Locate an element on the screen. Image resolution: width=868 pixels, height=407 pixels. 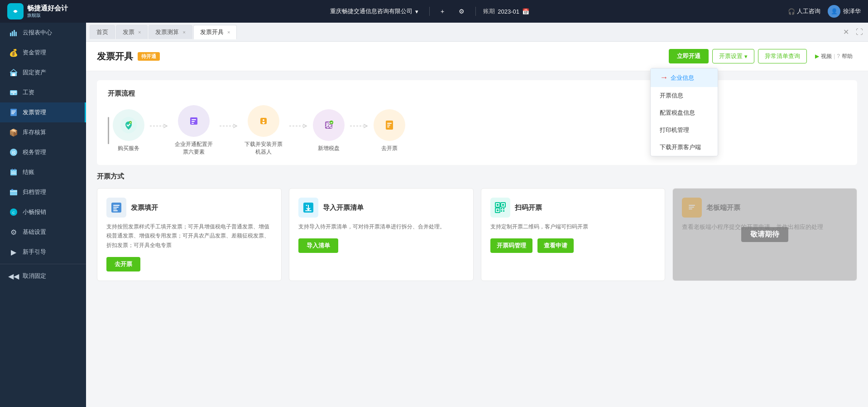
sidebar-item-jiezhang: 结账 is located at coordinates (43, 172).